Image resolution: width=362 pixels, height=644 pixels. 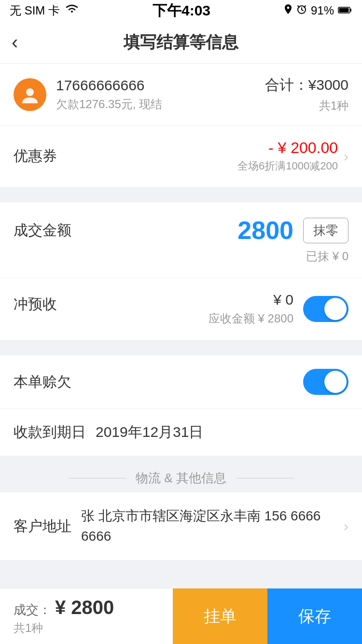 I want to click on bottom-total: 成交： ¥ 2800 共1种, so click(x=86, y=616).